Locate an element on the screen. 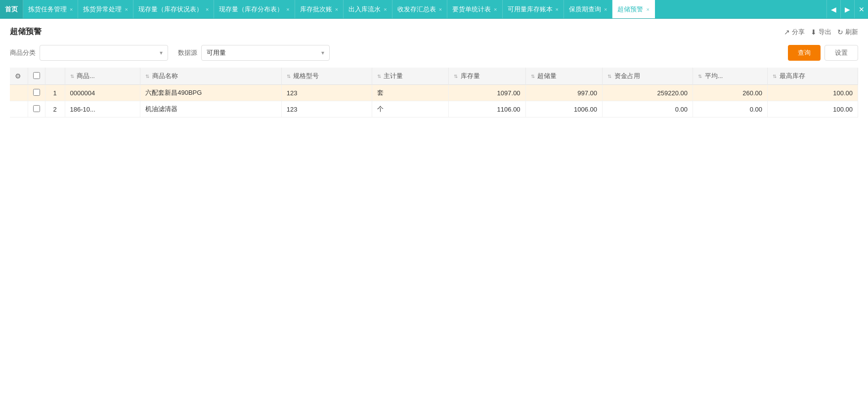 This screenshot has height=395, width=868. table-row: 2 186-10... 机油滤清器 123 个 1106.00 1006.00 … is located at coordinates (434, 110).